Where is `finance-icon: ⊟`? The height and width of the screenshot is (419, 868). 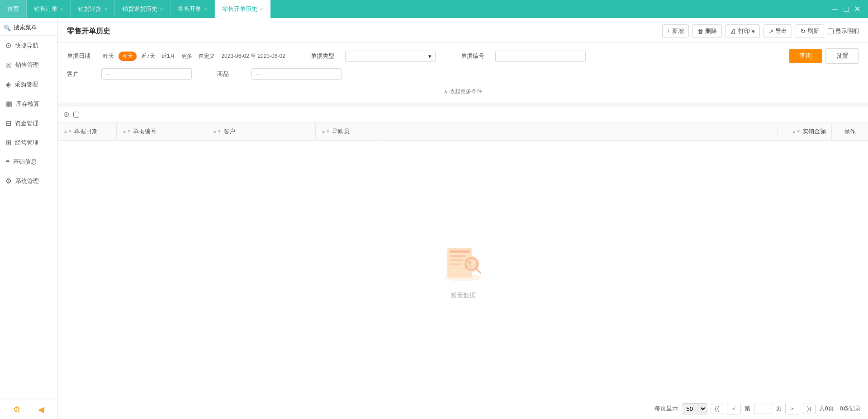 finance-icon: ⊟ is located at coordinates (8, 123).